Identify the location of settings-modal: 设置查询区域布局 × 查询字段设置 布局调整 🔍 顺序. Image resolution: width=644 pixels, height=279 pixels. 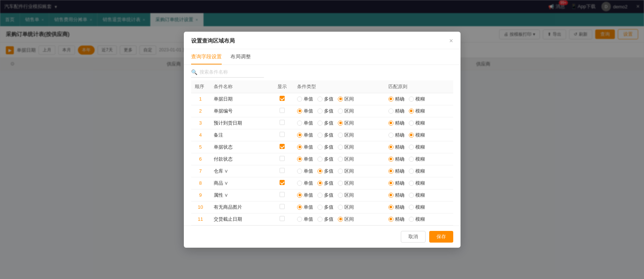
(322, 51).